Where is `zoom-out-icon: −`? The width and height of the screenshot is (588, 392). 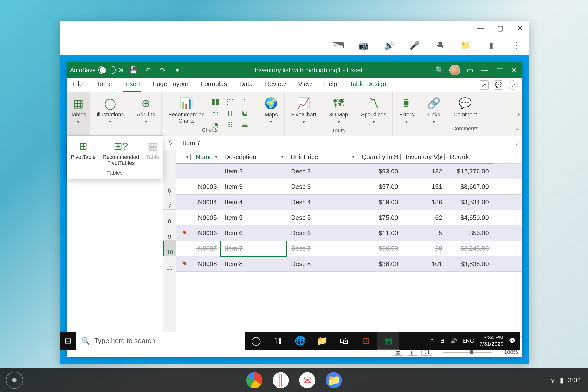
zoom-out-icon: − is located at coordinates (437, 352).